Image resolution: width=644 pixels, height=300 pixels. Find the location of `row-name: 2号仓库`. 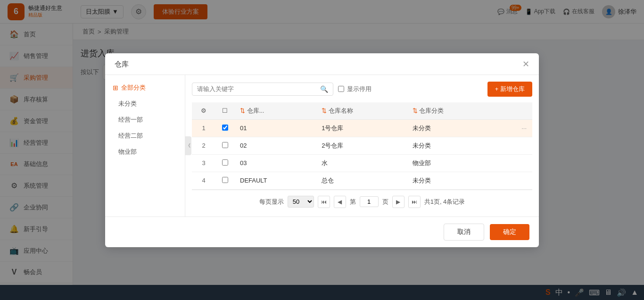

row-name: 2号仓库 is located at coordinates (361, 145).